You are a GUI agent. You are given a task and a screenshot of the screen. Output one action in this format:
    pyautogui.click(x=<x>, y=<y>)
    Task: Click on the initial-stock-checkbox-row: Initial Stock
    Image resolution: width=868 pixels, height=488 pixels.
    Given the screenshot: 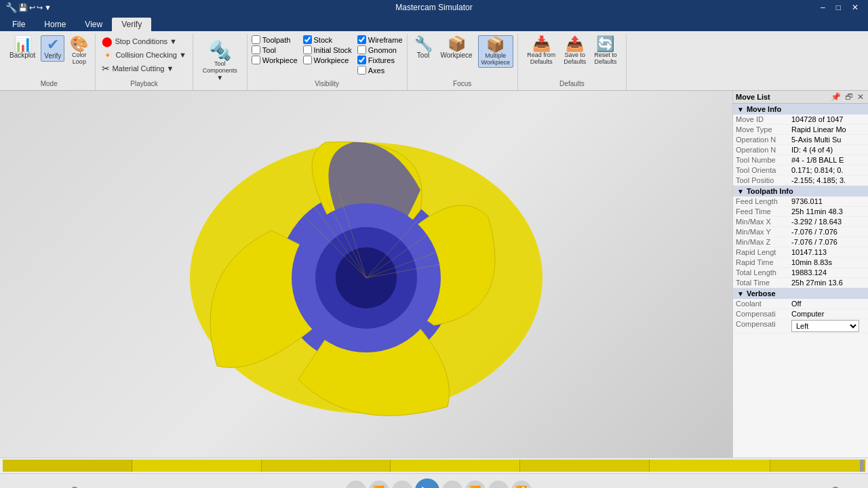 What is the action you would take?
    pyautogui.click(x=328, y=50)
    